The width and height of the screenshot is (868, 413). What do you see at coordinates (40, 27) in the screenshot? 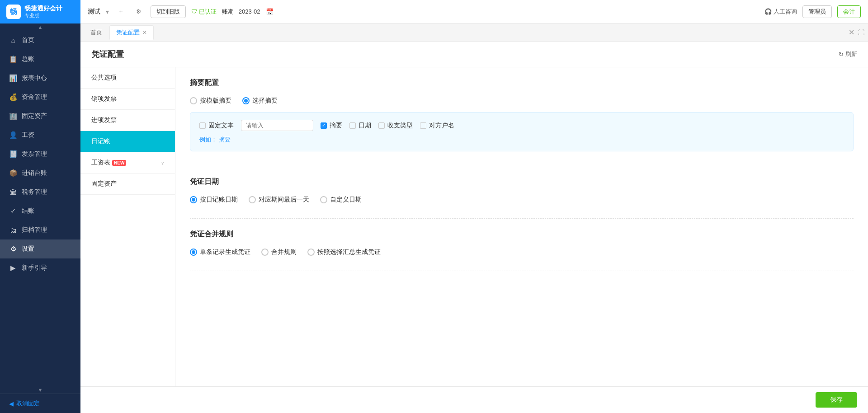
I see `scroll-up: ▲` at bounding box center [40, 27].